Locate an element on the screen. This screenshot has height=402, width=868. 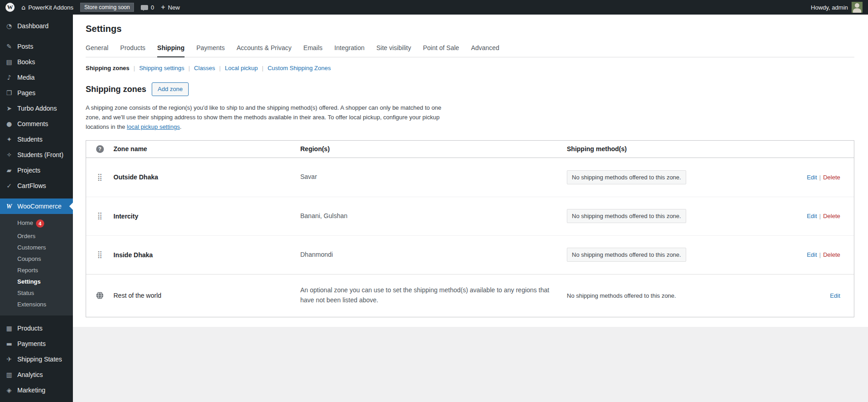
site-name-label: PowerKit Addons is located at coordinates (51, 7).